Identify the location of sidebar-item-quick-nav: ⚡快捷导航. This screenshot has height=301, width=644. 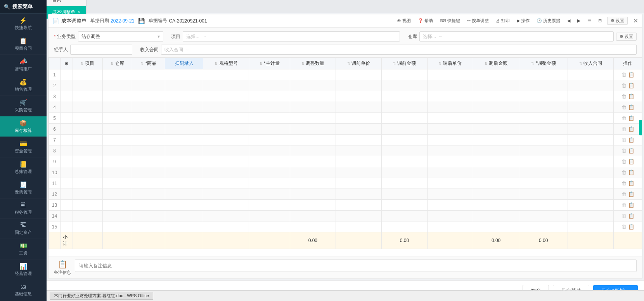
(23, 24).